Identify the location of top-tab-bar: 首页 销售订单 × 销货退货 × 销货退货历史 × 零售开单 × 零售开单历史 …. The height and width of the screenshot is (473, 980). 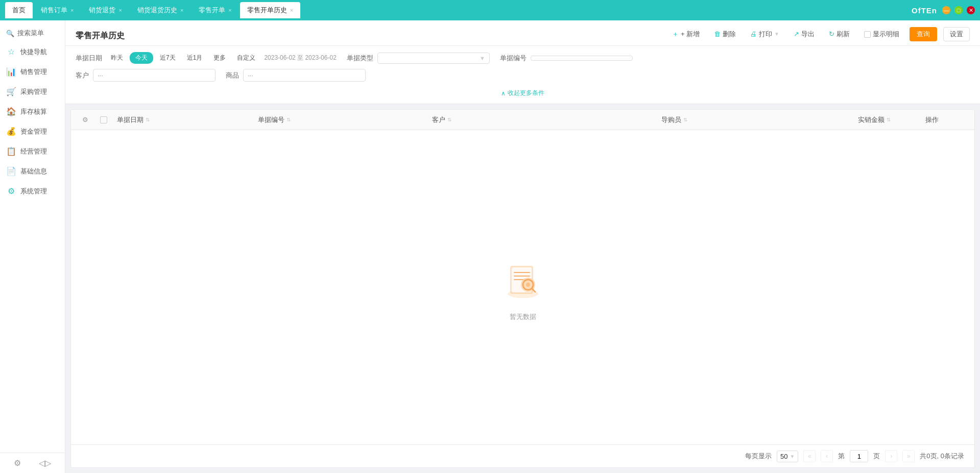
(490, 10).